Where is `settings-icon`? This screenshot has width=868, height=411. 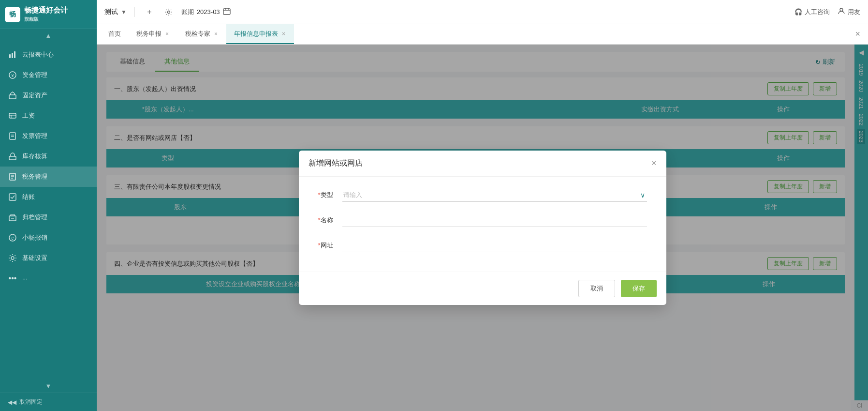
settings-icon is located at coordinates (13, 258).